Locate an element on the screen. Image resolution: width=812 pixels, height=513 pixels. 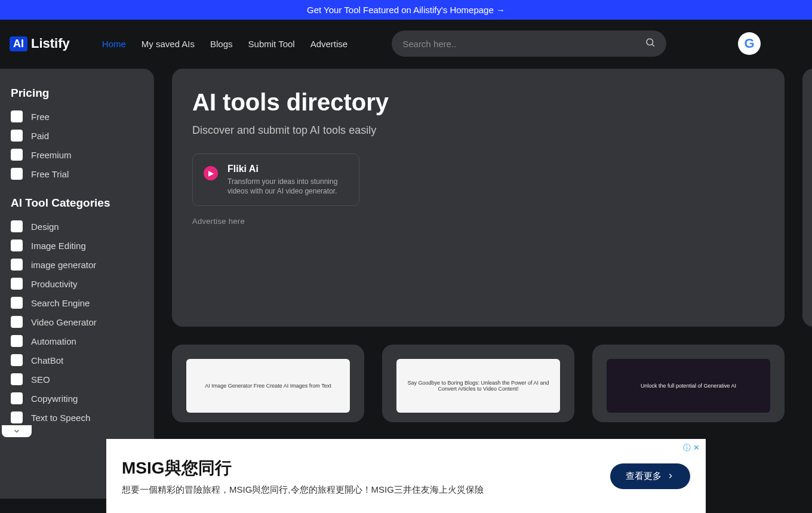
filter-image-editing: Image Editing is located at coordinates (77, 245).